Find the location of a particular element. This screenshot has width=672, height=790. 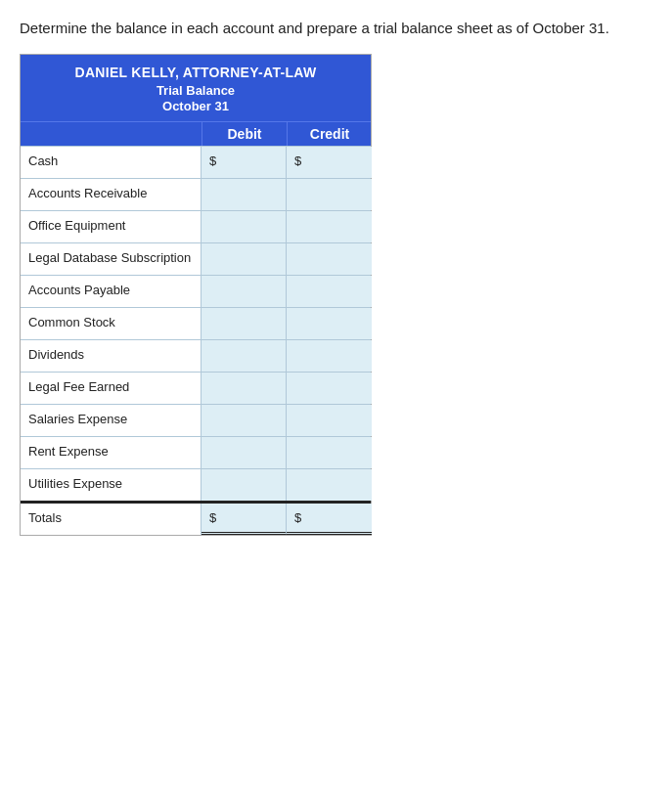

account-name: Salaries Expense is located at coordinates (112, 420).